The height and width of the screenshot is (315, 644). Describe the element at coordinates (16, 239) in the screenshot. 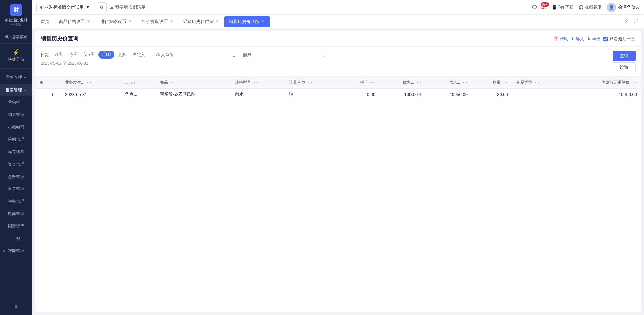

I see `sidebar-item-payroll: 工资` at that location.